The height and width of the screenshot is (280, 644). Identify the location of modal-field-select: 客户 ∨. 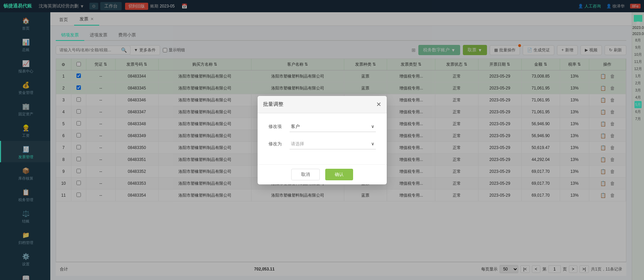
(333, 127).